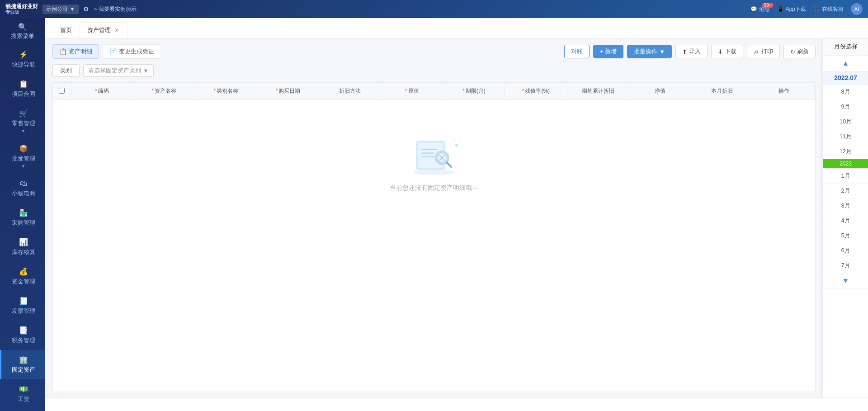 The height and width of the screenshot is (411, 868). What do you see at coordinates (63, 52) in the screenshot?
I see `asset-detail-icon: 📋` at bounding box center [63, 52].